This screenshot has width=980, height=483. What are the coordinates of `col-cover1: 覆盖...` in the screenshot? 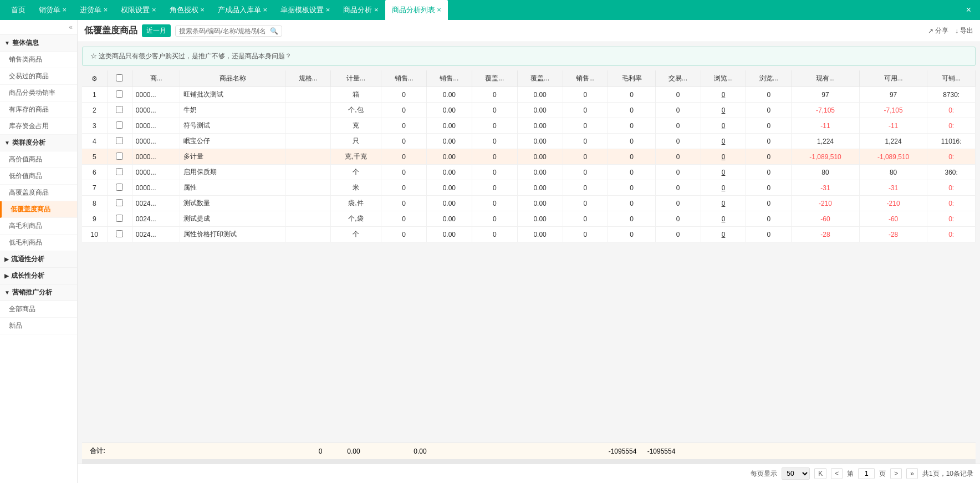 It's located at (494, 79).